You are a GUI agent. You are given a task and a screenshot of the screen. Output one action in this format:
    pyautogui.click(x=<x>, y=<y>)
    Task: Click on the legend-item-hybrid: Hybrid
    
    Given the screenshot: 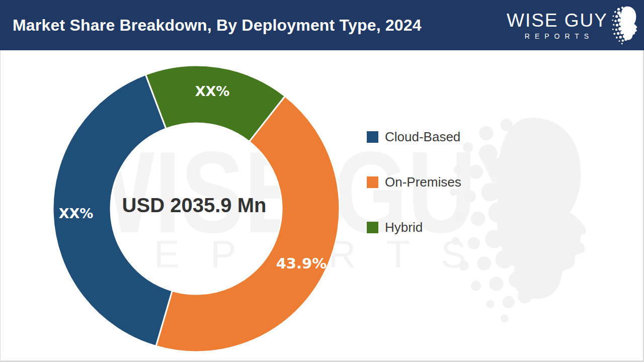 What is the action you would take?
    pyautogui.click(x=414, y=227)
    